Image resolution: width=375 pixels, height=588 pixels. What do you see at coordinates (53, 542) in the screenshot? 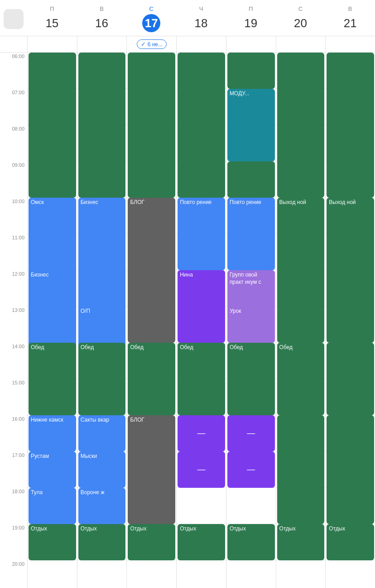
I see `event-col0-7: Отдых` at bounding box center [53, 542].